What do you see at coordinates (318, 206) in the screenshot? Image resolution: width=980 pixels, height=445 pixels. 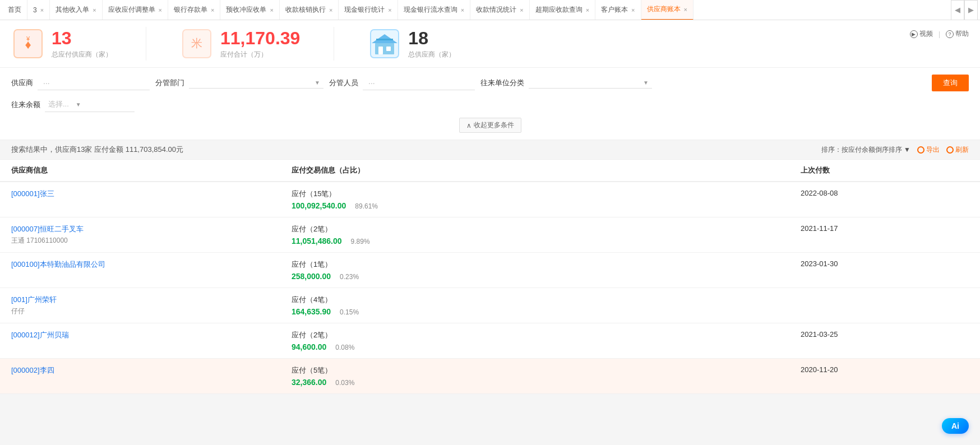 I see `tx-amount-000001: 100,092,540.00` at bounding box center [318, 206].